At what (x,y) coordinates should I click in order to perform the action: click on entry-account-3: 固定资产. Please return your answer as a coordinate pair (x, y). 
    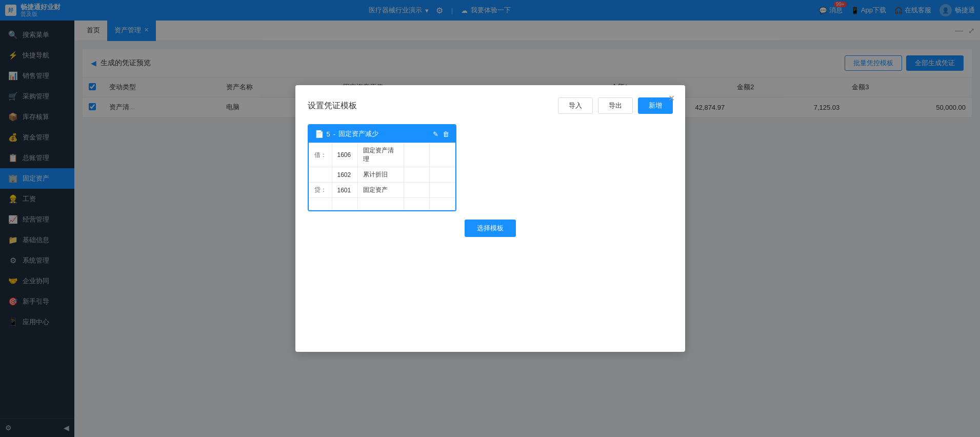
    Looking at the image, I should click on (381, 190).